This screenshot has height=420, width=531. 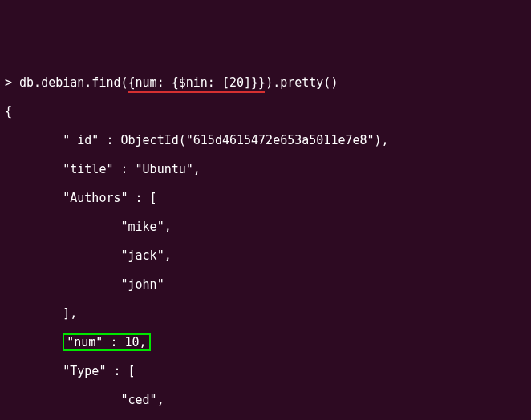 I want to click on doc-author-item: "john", so click(x=266, y=285).